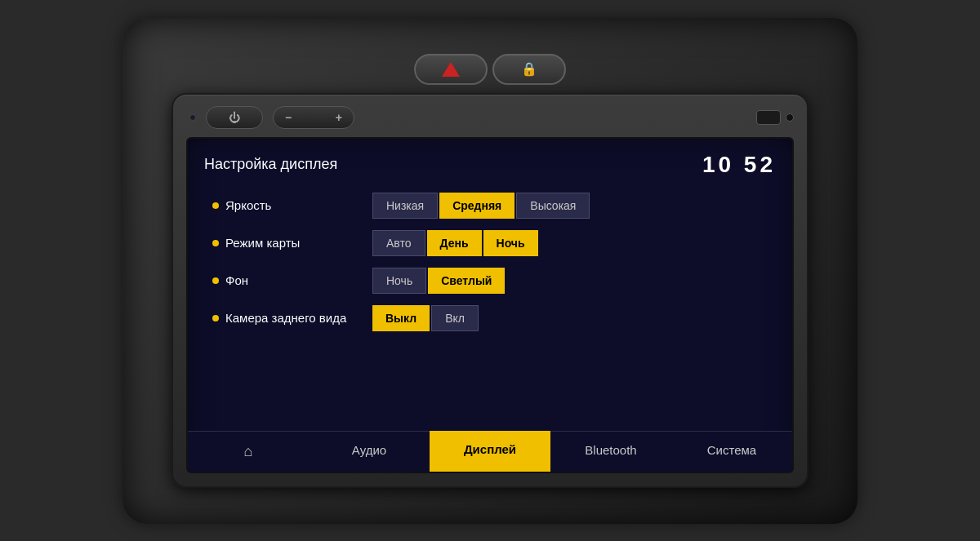 The height and width of the screenshot is (541, 980). Describe the element at coordinates (248, 452) in the screenshot. I see `home-icon: ⌂` at that location.